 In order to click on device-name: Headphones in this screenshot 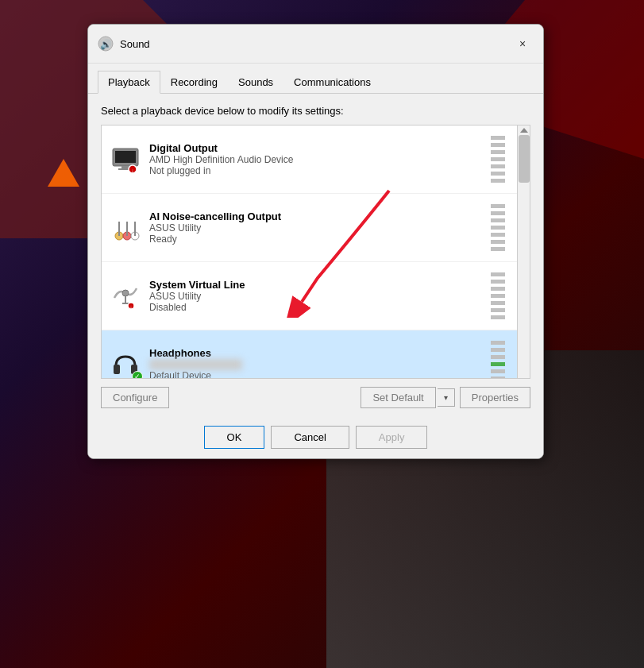, I will do `click(314, 353)`.